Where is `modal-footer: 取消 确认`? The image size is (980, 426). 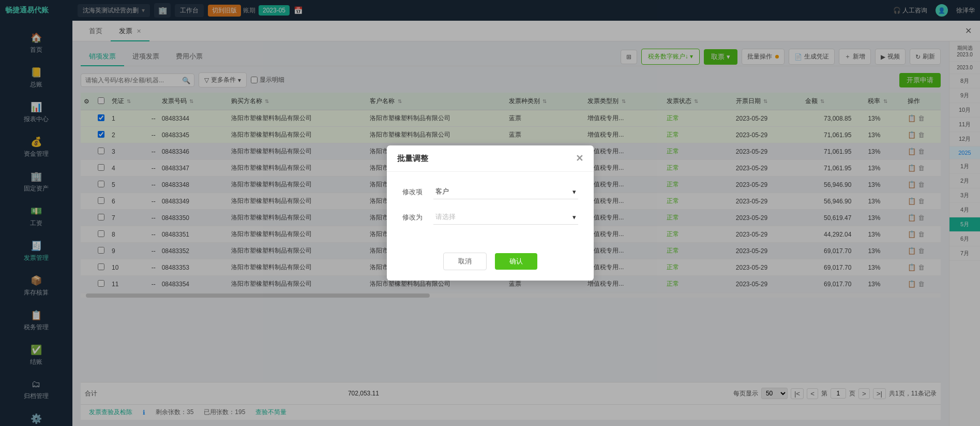
modal-footer: 取消 确认 is located at coordinates (490, 264).